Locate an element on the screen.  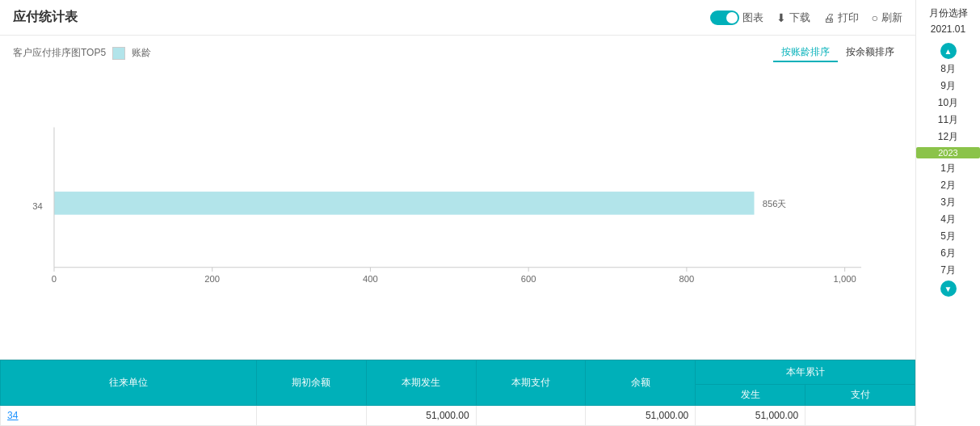
sidebar-month-item: 8月 is located at coordinates (948, 70).